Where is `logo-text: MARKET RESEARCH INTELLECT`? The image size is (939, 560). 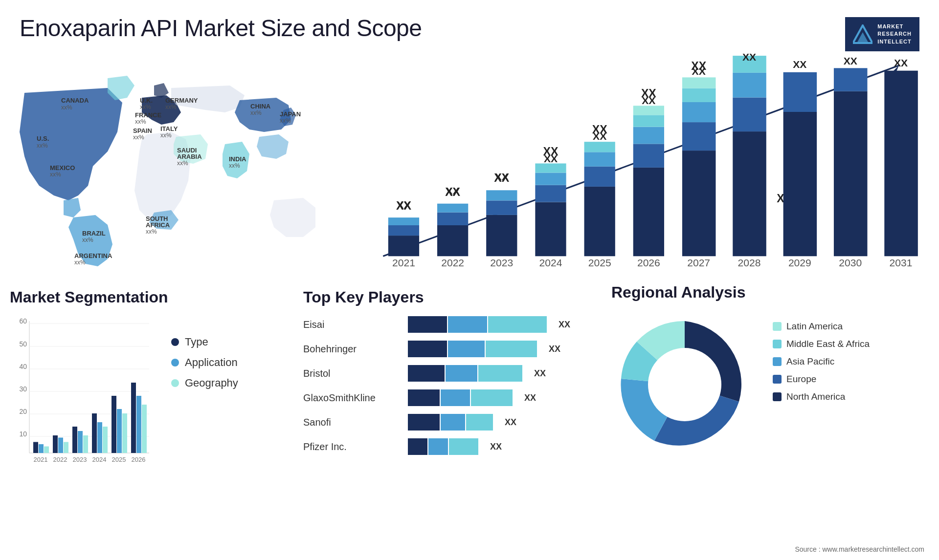
logo-text: MARKET RESEARCH INTELLECT is located at coordinates (894, 34).